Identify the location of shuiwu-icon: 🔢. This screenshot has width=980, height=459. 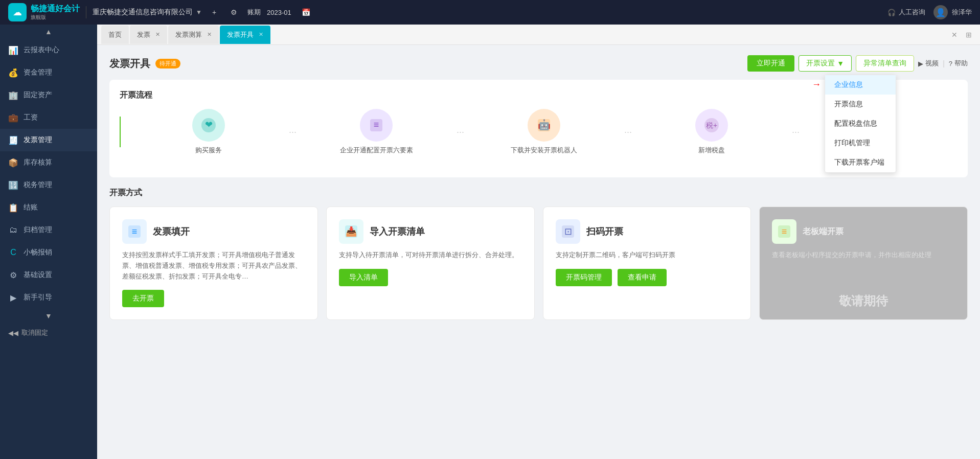
(13, 185).